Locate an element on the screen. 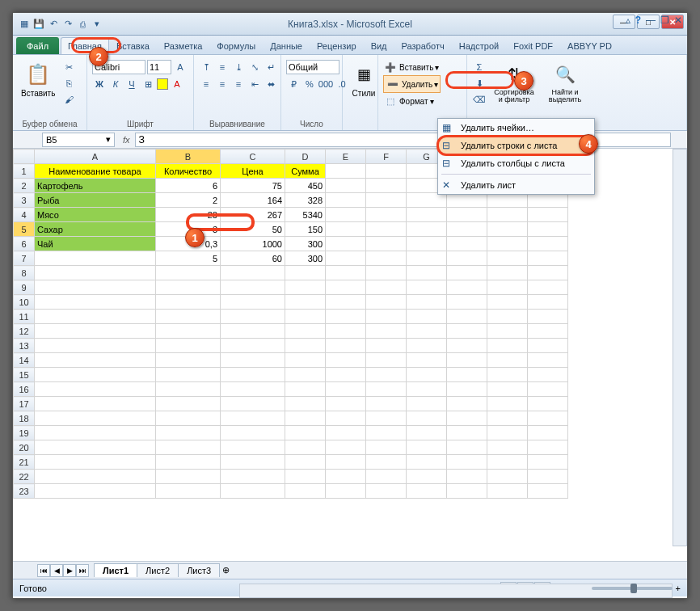 This screenshot has height=611, width=700. cell-A23 is located at coordinates (95, 491).